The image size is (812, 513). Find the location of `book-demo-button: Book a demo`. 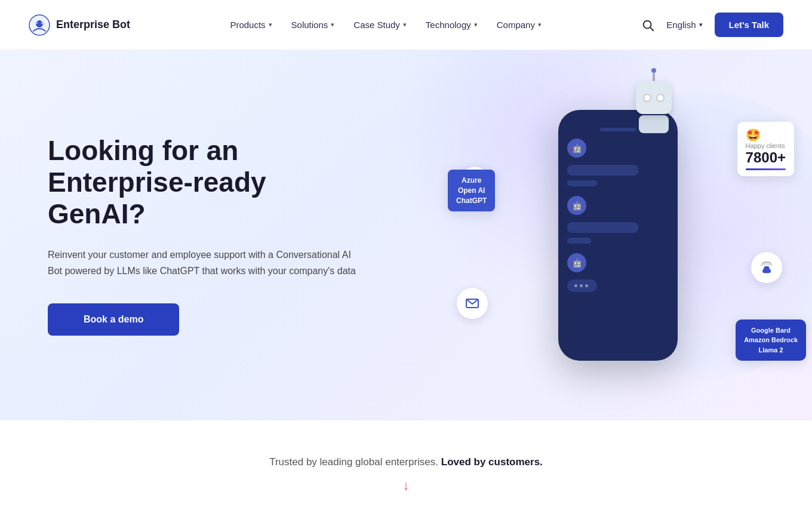

book-demo-button: Book a demo is located at coordinates (113, 320).